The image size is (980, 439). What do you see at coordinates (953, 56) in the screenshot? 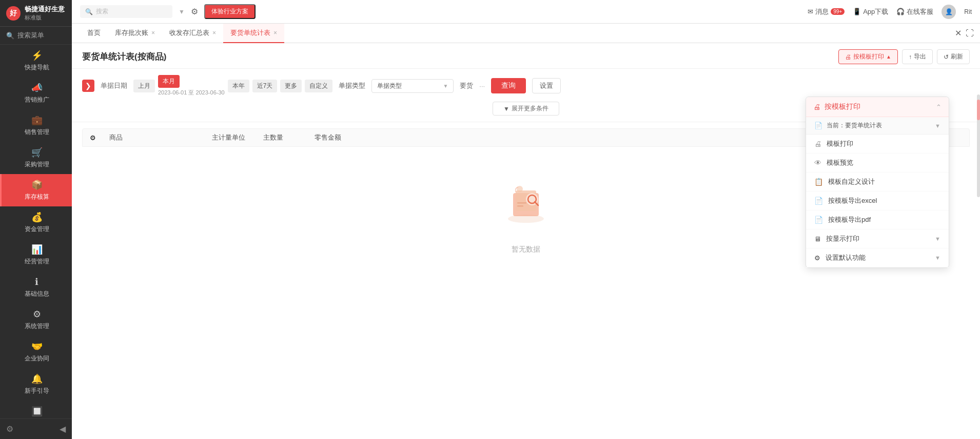
I see `refresh-button: ↺ 刷新` at bounding box center [953, 56].